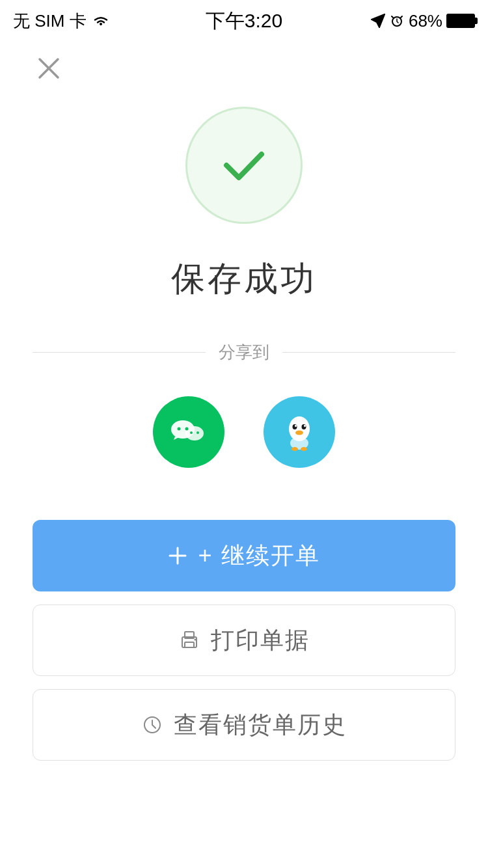  What do you see at coordinates (244, 353) in the screenshot?
I see `share-label: 分享到` at bounding box center [244, 353].